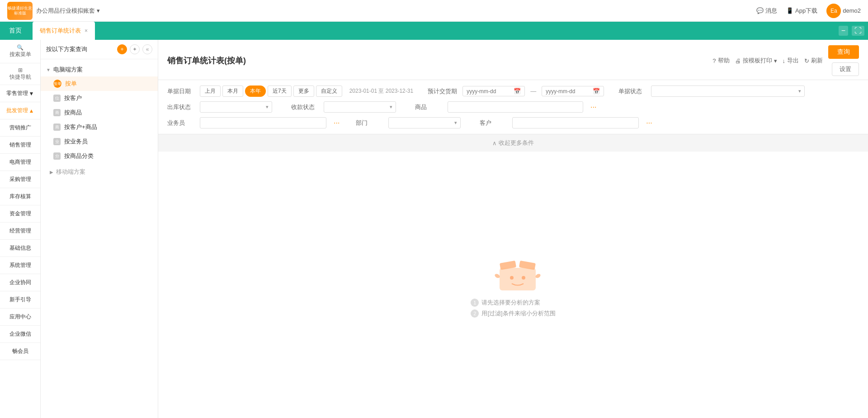  I want to click on date-range-text: 2023-01-01 至 2023-12-31, so click(382, 91).